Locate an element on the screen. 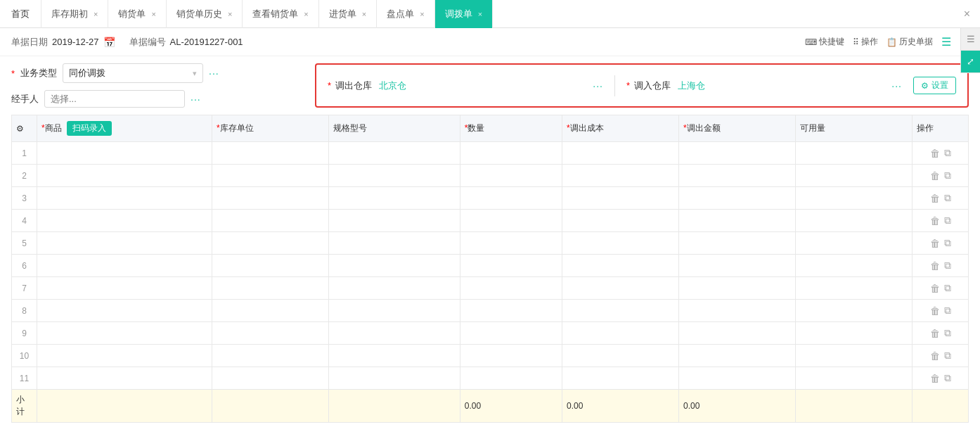  tab-sales-order: 销货单 × is located at coordinates (137, 14).